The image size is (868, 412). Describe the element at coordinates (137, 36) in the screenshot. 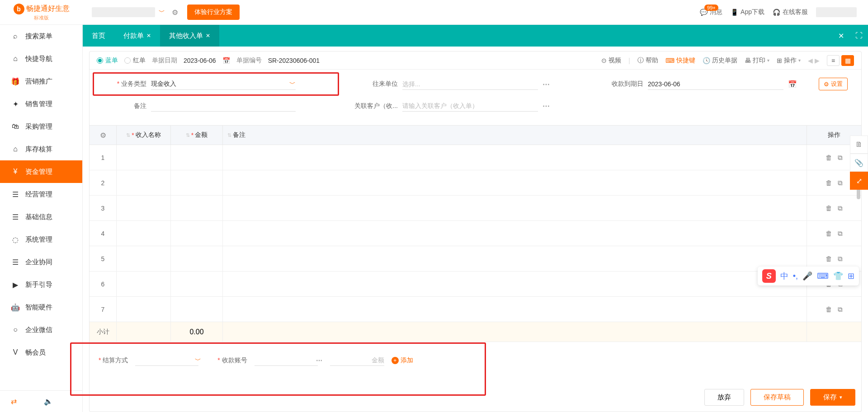

I see `tab-1: 付款单✕` at that location.